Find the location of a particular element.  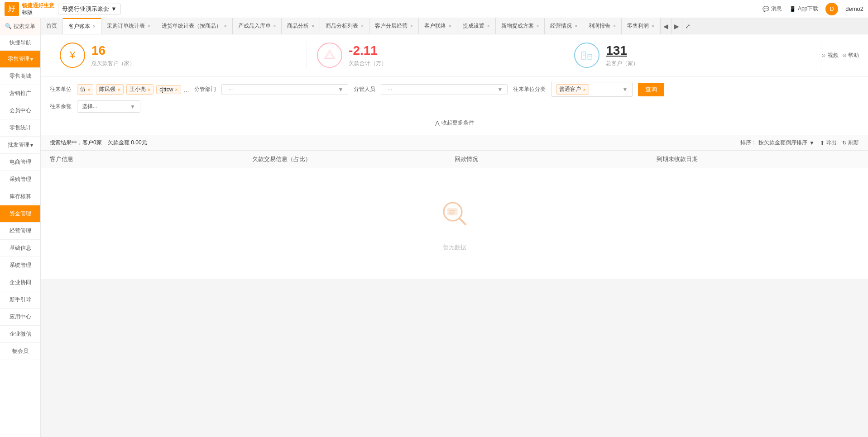

refresh-icon: ↻ is located at coordinates (844, 143).